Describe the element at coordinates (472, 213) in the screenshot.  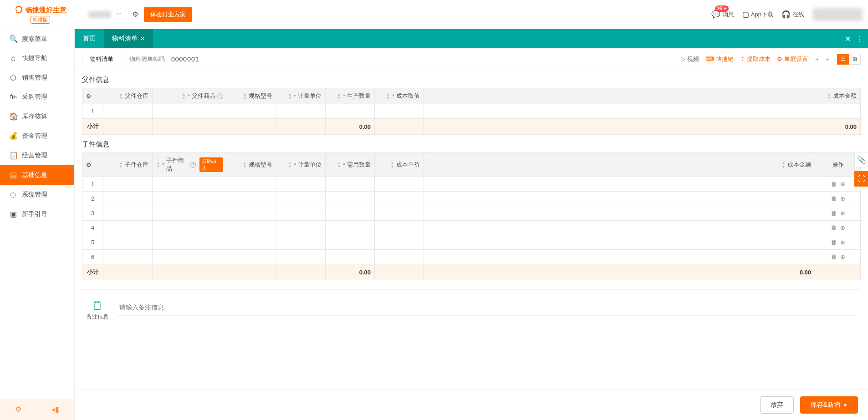
I see `child-table-row: 3🗑⊕` at that location.